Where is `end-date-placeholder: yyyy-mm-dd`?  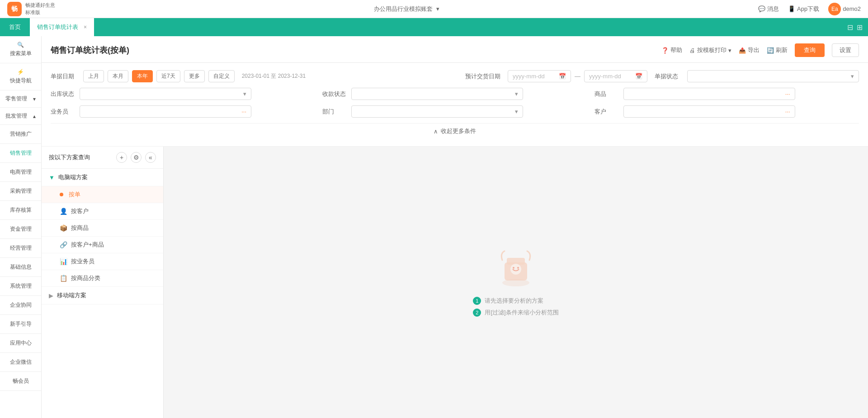 end-date-placeholder: yyyy-mm-dd is located at coordinates (605, 76).